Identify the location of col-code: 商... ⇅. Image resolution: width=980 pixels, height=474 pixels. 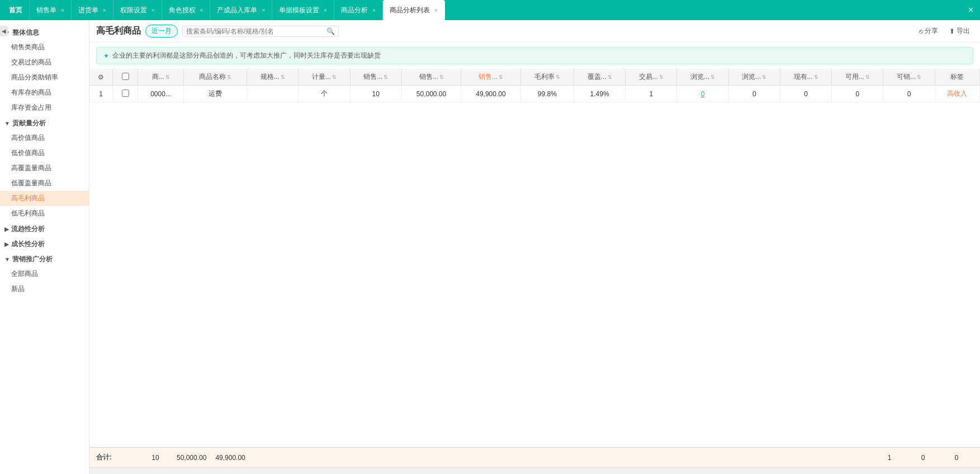
(161, 77).